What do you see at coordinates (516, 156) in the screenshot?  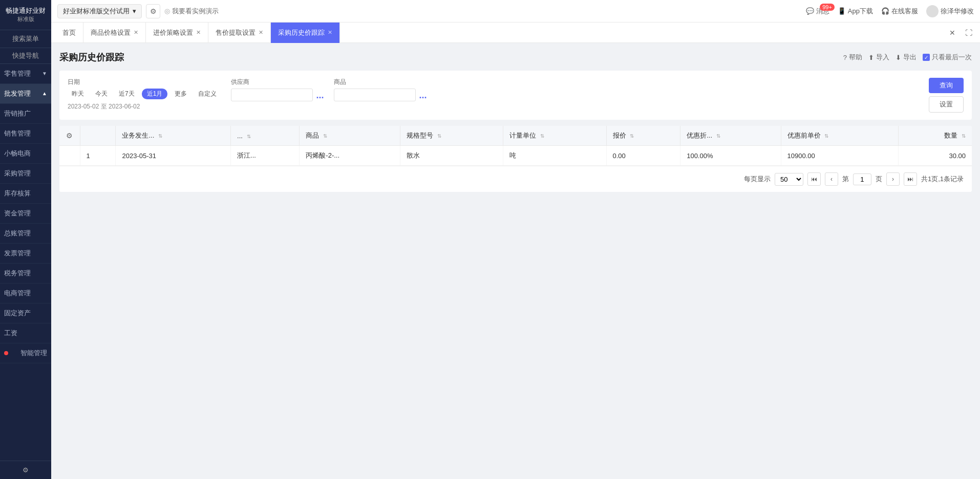 I see `table-row: 1 2023-05-31 浙江... 丙烯酸-2-... 散水 吨 0.00 1…` at bounding box center [516, 156].